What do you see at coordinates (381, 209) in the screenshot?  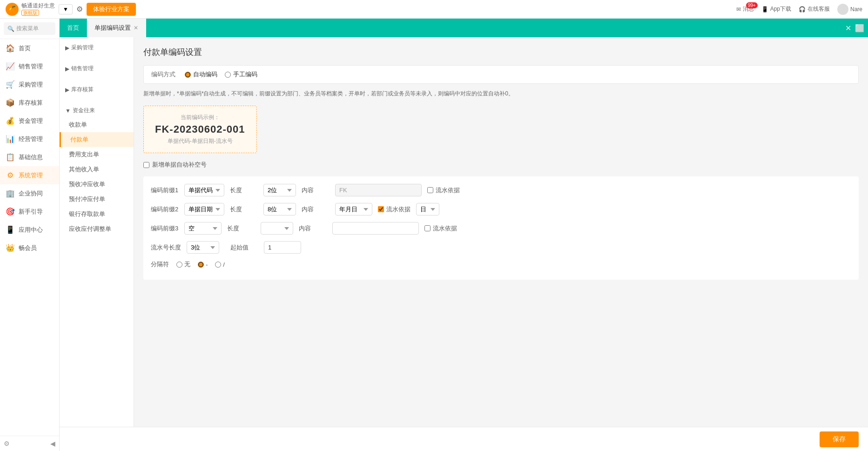 I see `prefix2-stream-checkbox` at bounding box center [381, 209].